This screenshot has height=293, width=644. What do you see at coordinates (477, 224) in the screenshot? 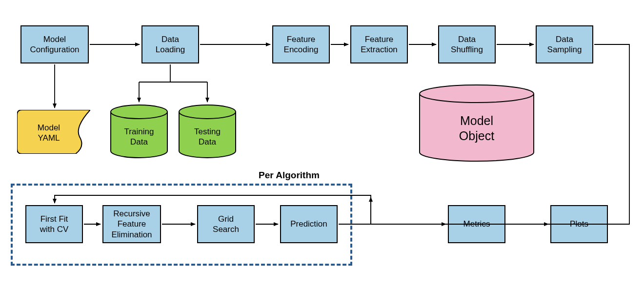
I see `metrics-box: Metrics` at bounding box center [477, 224].